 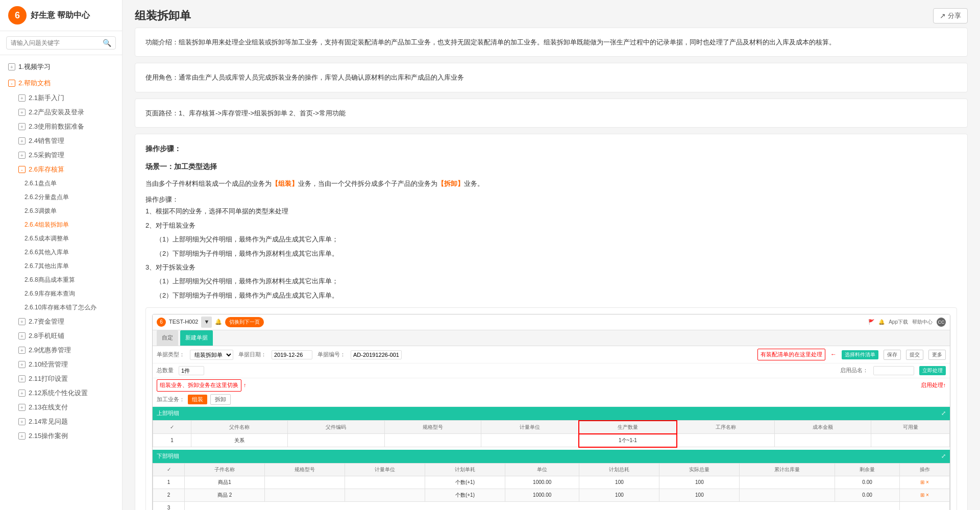 What do you see at coordinates (551, 268) in the screenshot?
I see `step-3: 3、对于拆装业务` at bounding box center [551, 268].